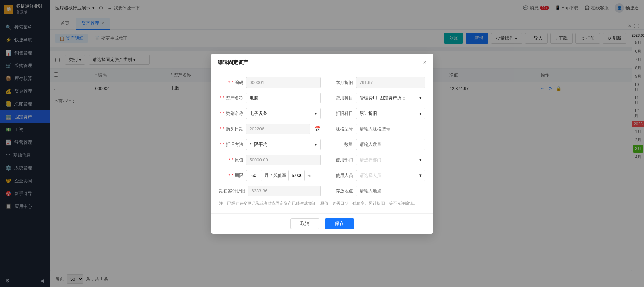 This screenshot has width=644, height=287. What do you see at coordinates (283, 145) in the screenshot?
I see `depr-method-select: 年限平均 ▾` at bounding box center [283, 145].